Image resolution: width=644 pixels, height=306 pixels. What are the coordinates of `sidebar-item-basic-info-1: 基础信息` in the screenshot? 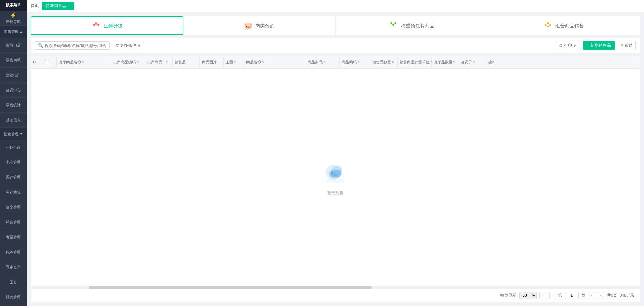 It's located at (13, 120).